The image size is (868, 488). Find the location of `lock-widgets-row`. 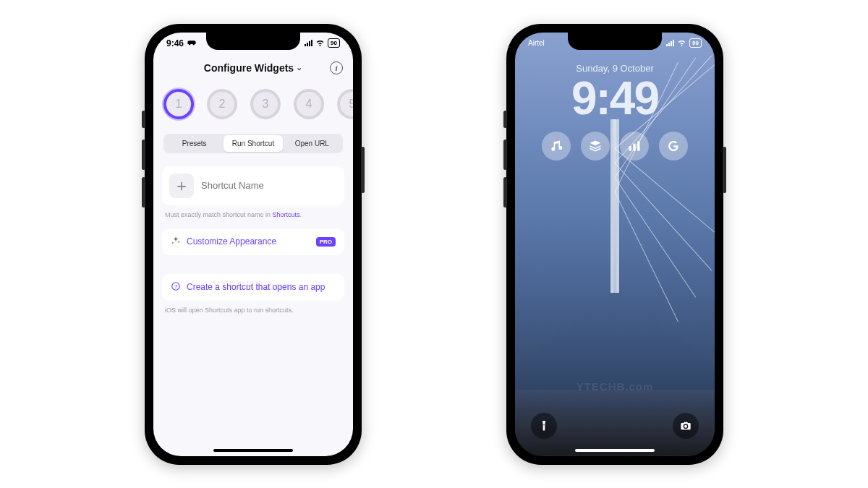

lock-widgets-row is located at coordinates (615, 146).